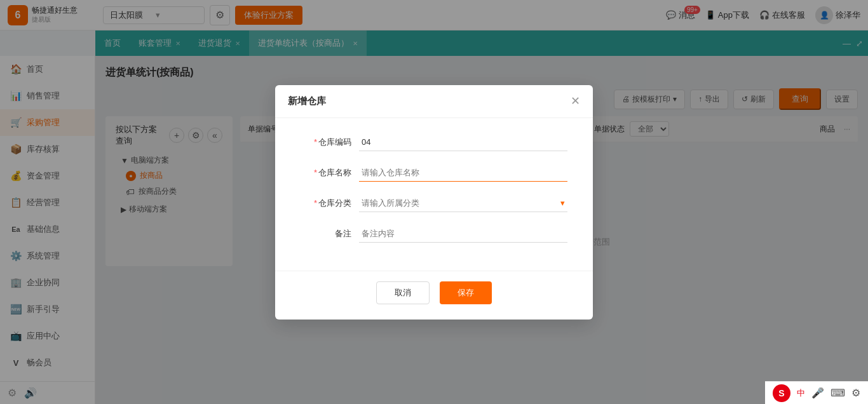 This screenshot has height=404, width=868. What do you see at coordinates (463, 234) in the screenshot?
I see `note-input` at bounding box center [463, 234].